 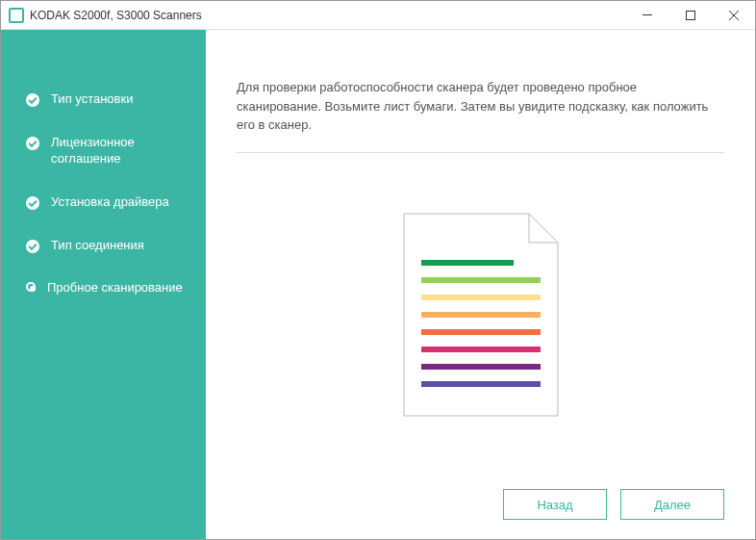 What do you see at coordinates (110, 202) in the screenshot?
I see `step-label: Установка драйвера` at bounding box center [110, 202].